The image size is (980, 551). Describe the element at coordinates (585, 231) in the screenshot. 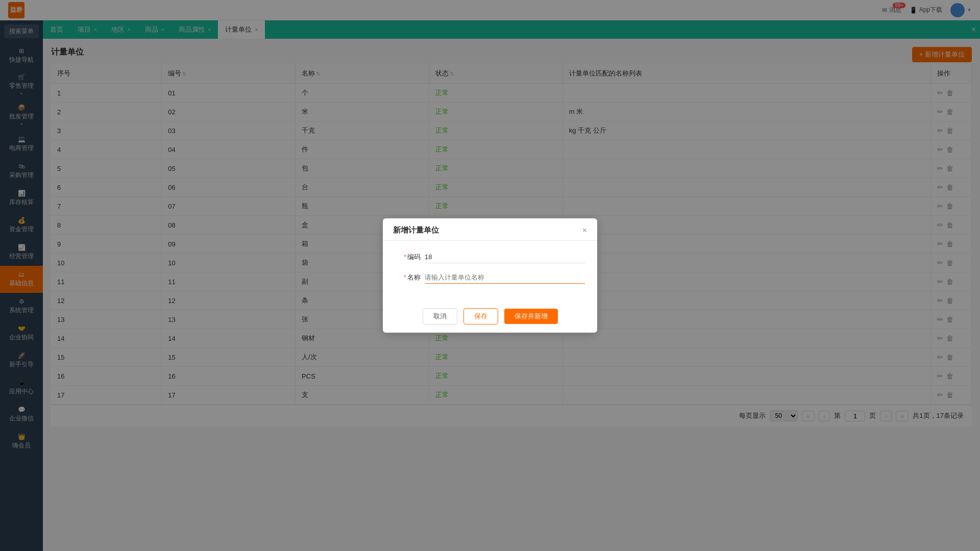

I see `modal-close-button: ×` at that location.